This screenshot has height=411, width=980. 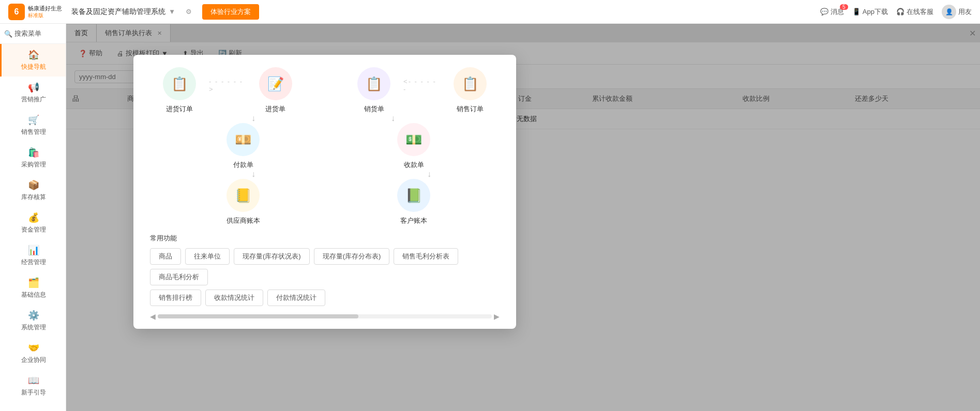 I want to click on sidebar-search-label: 搜索菜单, so click(x=28, y=34).